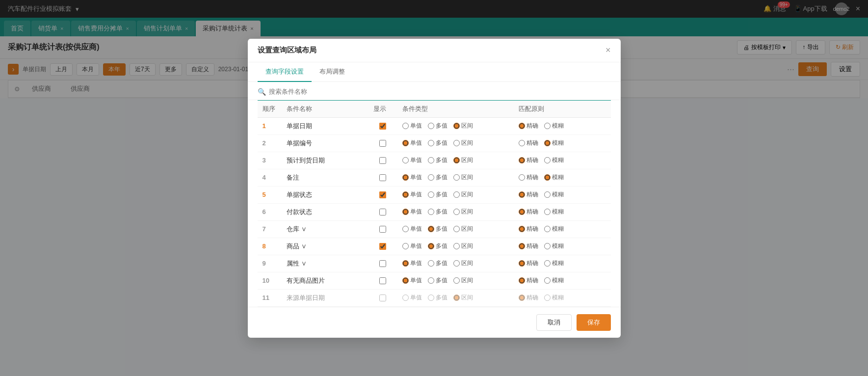 The width and height of the screenshot is (868, 376). I want to click on search-input, so click(440, 91).